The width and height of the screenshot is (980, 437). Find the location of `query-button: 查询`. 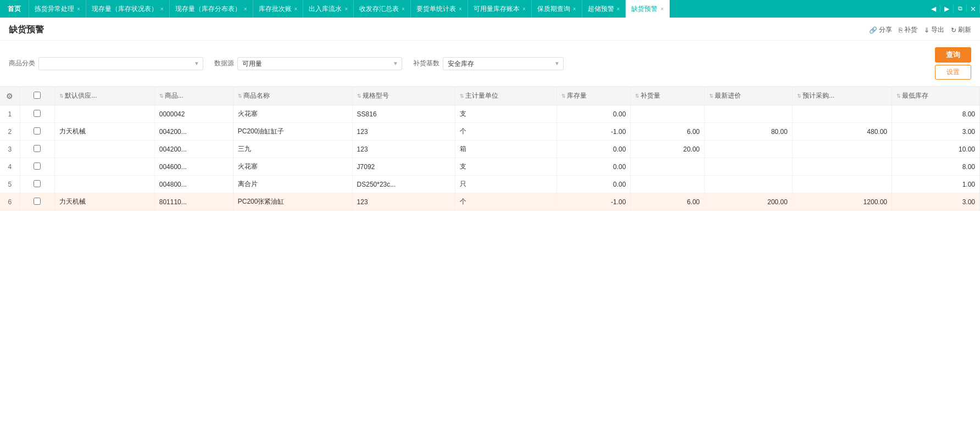

query-button: 查询 is located at coordinates (953, 55).